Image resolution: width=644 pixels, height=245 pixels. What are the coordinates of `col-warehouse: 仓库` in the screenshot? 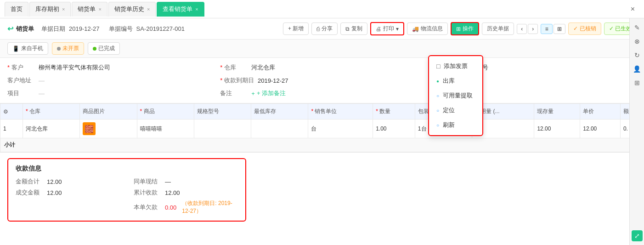 It's located at (51, 112).